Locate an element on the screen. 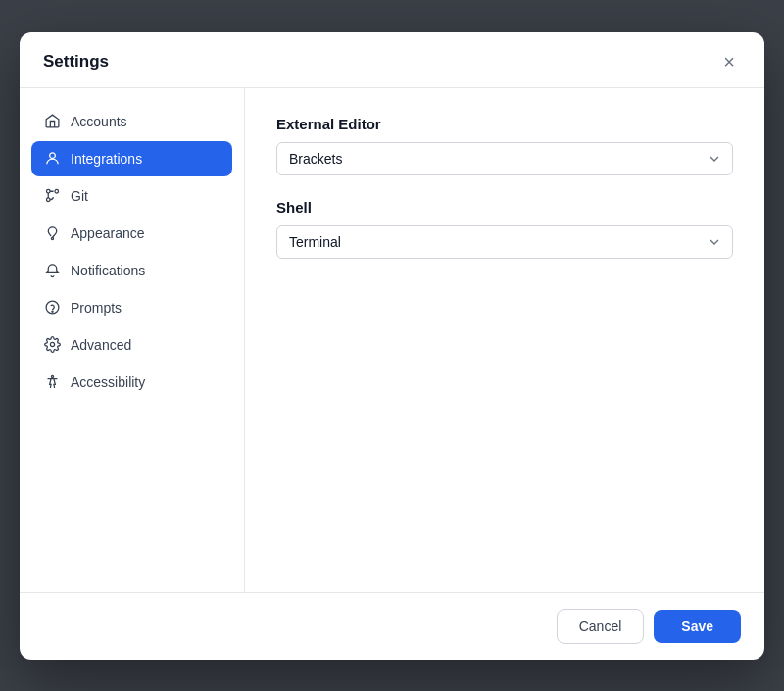 The height and width of the screenshot is (691, 784). home-icon is located at coordinates (52, 122).